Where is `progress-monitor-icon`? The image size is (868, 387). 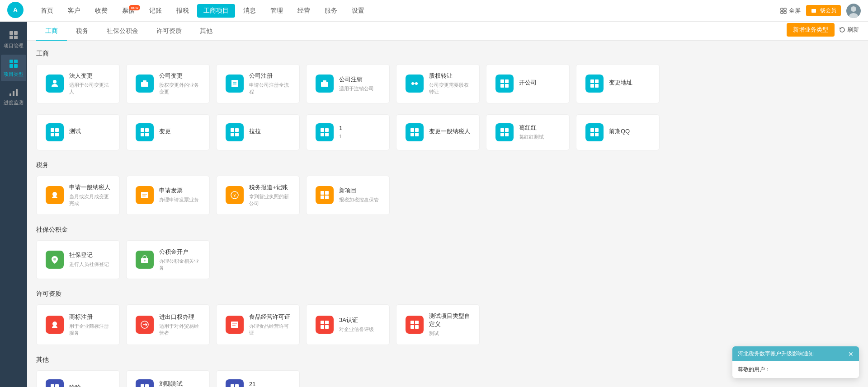 progress-monitor-icon is located at coordinates (14, 92).